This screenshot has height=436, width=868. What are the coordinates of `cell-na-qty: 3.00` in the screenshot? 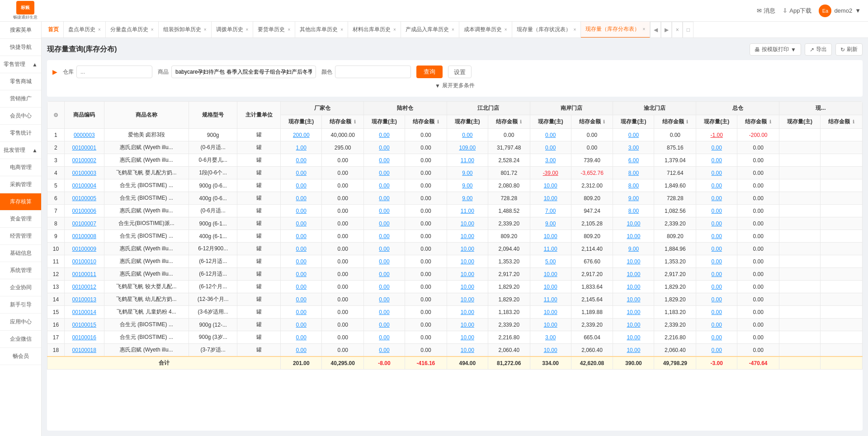 It's located at (551, 338).